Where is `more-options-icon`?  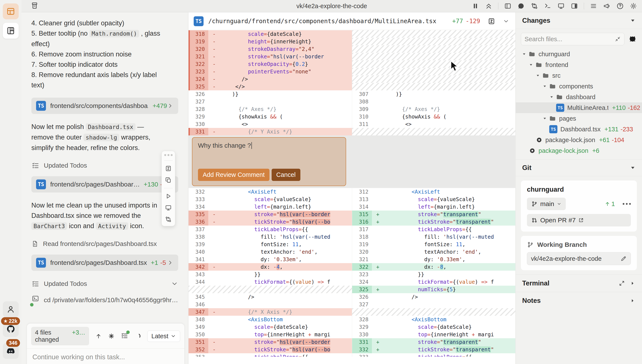 more-options-icon is located at coordinates (627, 204).